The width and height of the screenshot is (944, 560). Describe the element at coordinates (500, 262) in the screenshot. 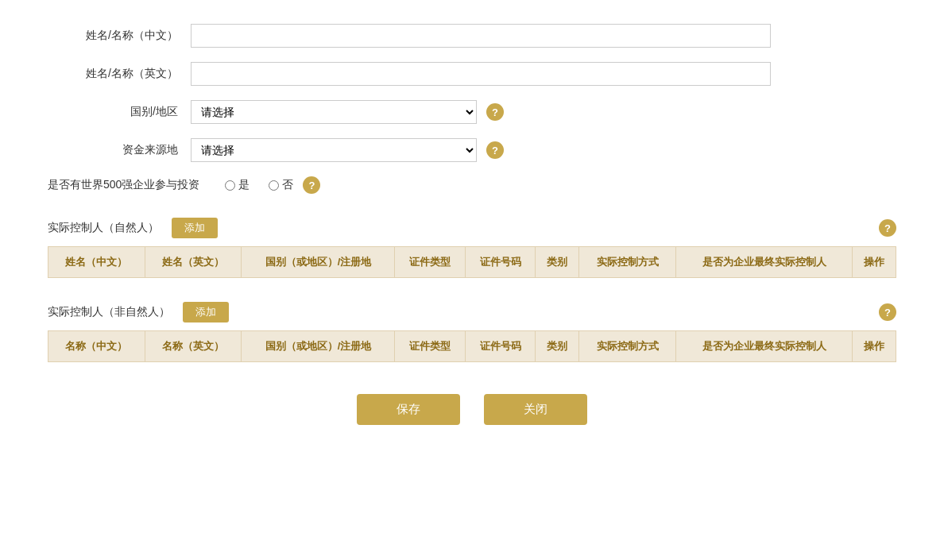

I see `np-col-cert-no: 证件号码` at that location.